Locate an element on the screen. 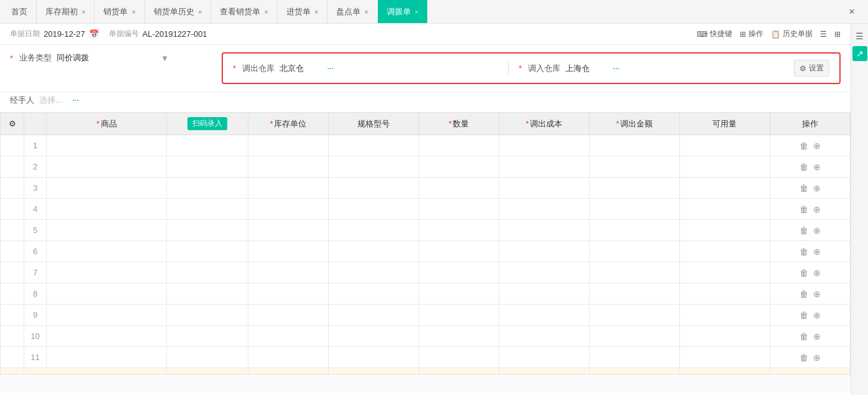 The image size is (868, 395). tab-transfer: 调拨单 × is located at coordinates (403, 11).